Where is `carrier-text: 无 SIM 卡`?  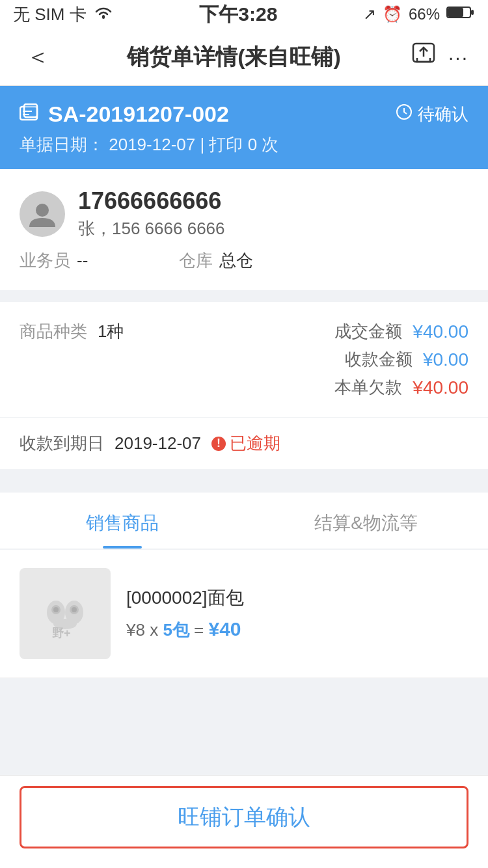 carrier-text: 无 SIM 卡 is located at coordinates (49, 14).